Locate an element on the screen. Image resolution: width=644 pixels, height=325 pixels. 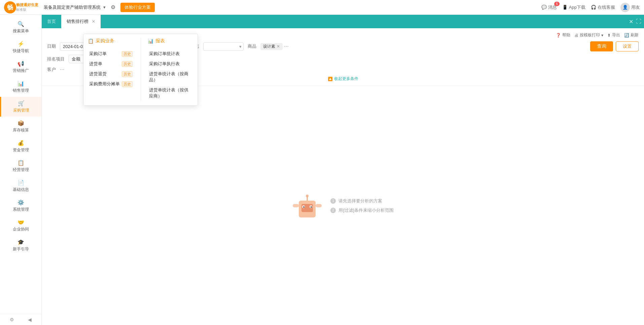
export-icon: ⬆ is located at coordinates (609, 35).